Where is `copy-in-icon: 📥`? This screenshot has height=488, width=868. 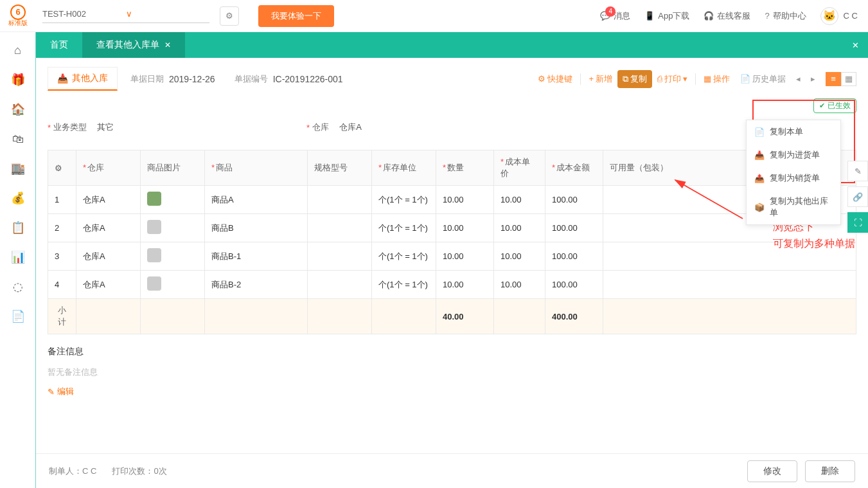 copy-in-icon: 📥 is located at coordinates (759, 156).